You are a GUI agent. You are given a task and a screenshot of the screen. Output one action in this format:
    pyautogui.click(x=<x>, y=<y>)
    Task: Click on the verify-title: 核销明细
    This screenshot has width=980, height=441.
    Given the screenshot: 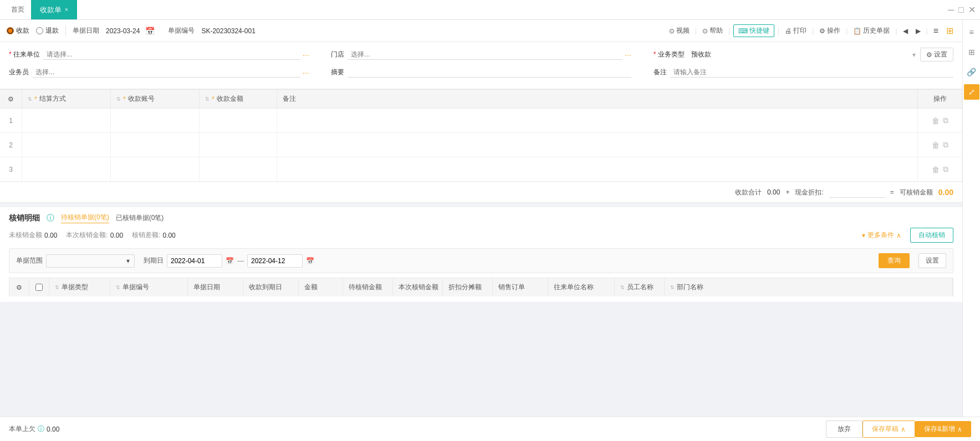 What is the action you would take?
    pyautogui.click(x=24, y=218)
    